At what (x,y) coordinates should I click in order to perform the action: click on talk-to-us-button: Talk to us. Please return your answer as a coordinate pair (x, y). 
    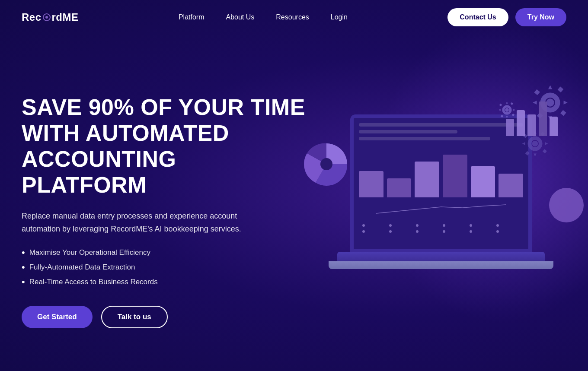
    Looking at the image, I should click on (134, 317).